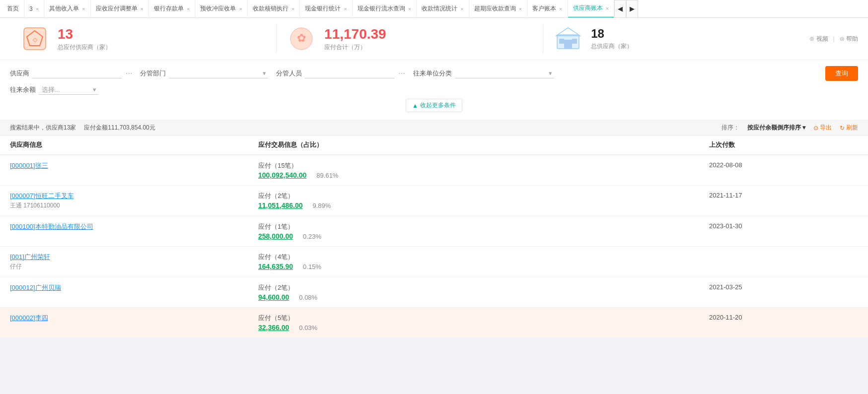  Describe the element at coordinates (134, 145) in the screenshot. I see `header-supplier-info: 供应商信息` at that location.